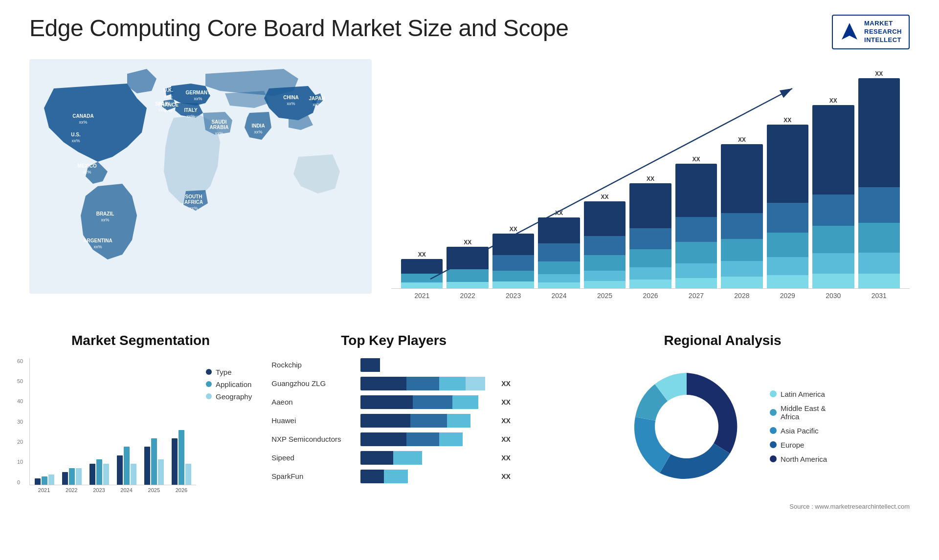 The image size is (939, 560). Describe the element at coordinates (112, 422) in the screenshot. I see `seg-bars` at that location.